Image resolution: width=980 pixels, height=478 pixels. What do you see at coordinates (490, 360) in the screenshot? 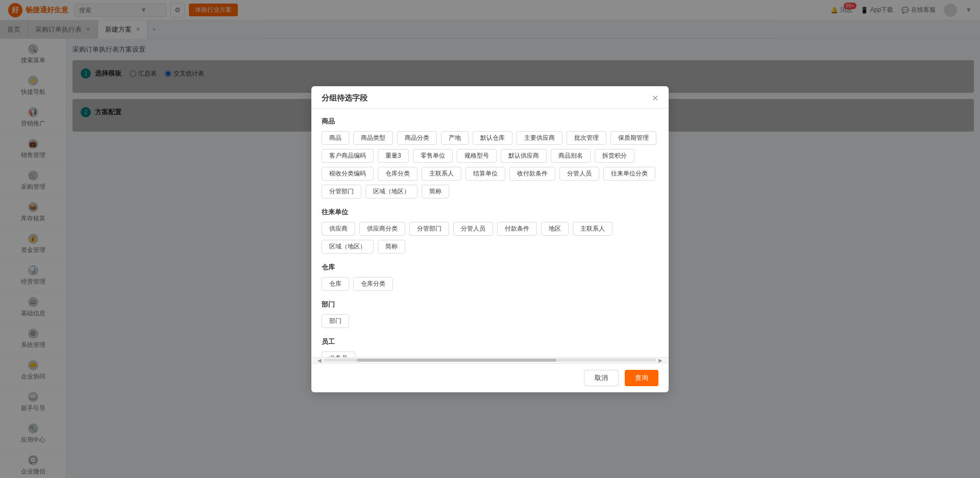
I see `modal-scrollbar: ◀ ▶` at bounding box center [490, 360].